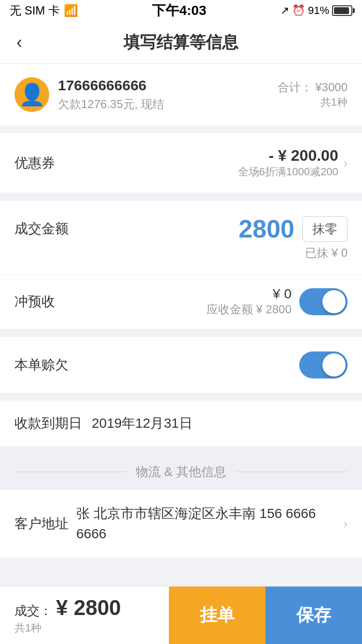 Image resolution: width=362 pixels, height=644 pixels. I want to click on customer-debt-note: 欠款1276.35元, 现结, so click(111, 104).